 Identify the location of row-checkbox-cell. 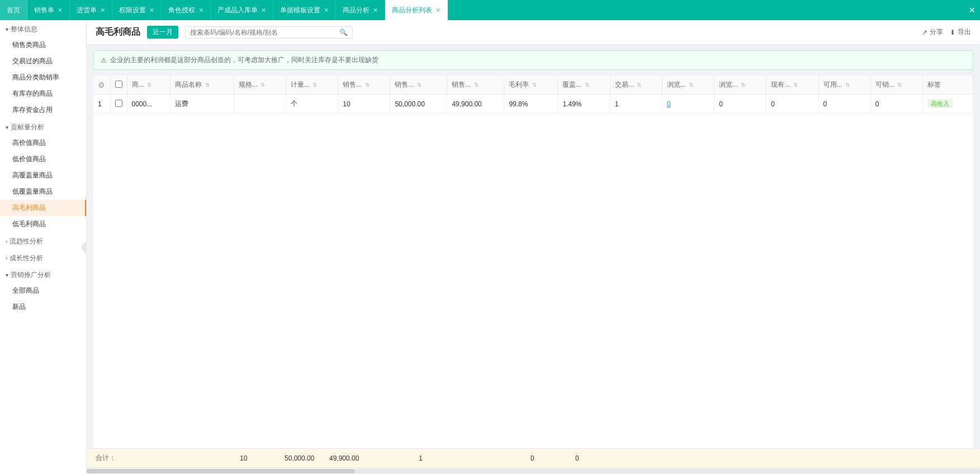
(119, 104).